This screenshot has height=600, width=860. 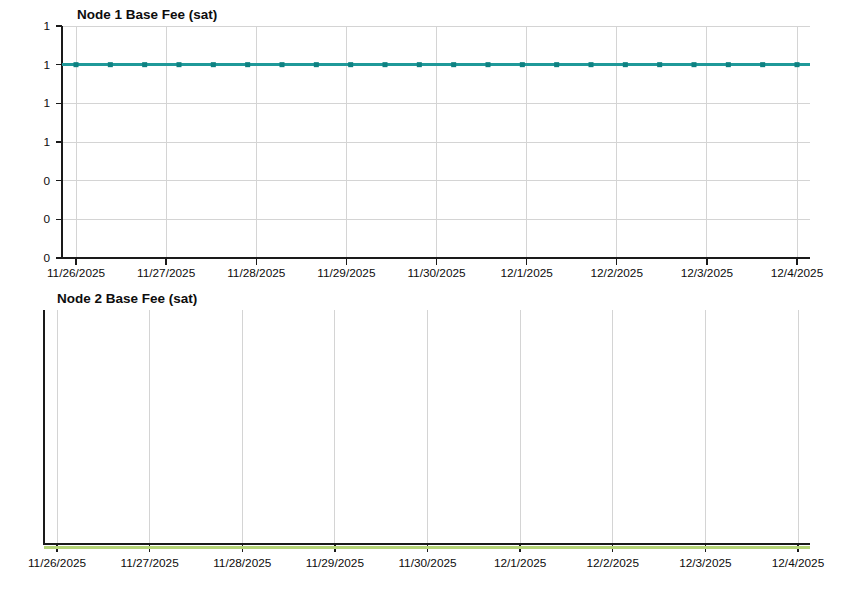 I want to click on x-tick-label: 12/3/2025, so click(x=706, y=563).